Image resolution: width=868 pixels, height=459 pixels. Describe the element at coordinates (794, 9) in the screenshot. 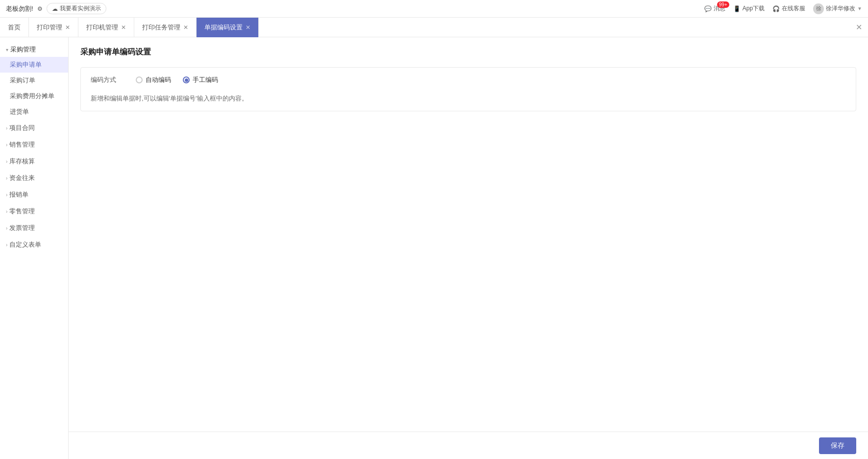

I see `online-service-label: 在线客服` at that location.